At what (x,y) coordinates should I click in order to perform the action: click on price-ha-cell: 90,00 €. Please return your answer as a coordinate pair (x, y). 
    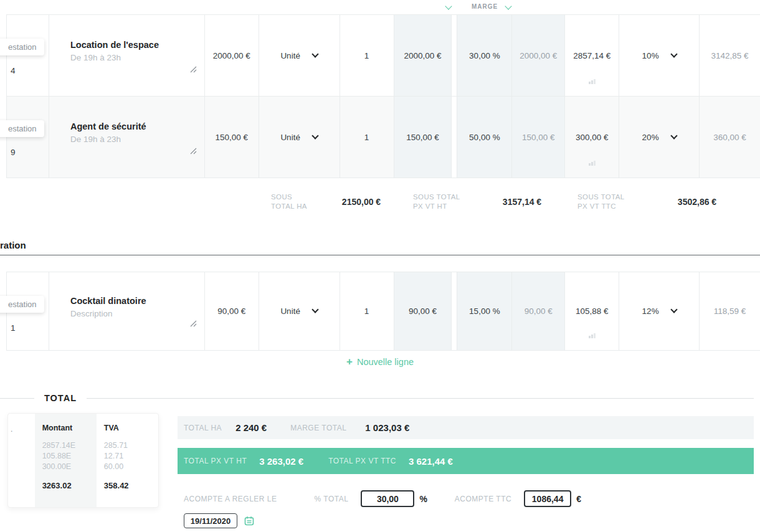
    Looking at the image, I should click on (232, 311).